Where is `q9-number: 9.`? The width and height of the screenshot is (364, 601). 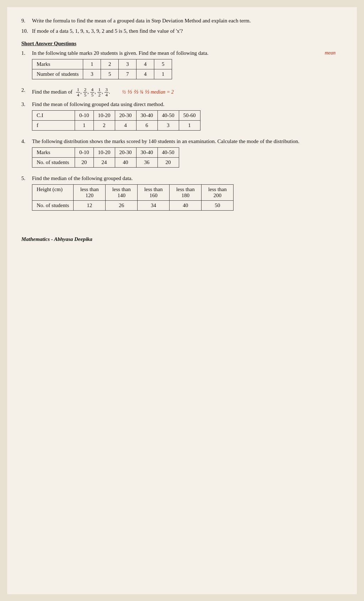 q9-number: 9. is located at coordinates (26, 21).